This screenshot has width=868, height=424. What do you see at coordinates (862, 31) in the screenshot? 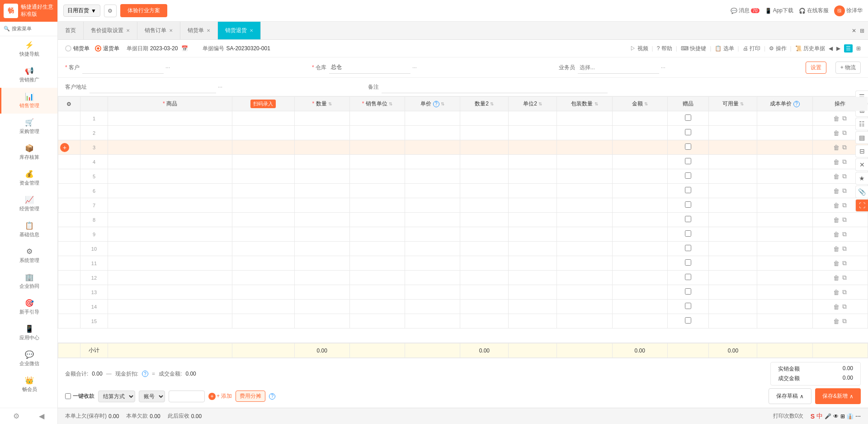
I see `expand-btn: ⊞` at bounding box center [862, 31].